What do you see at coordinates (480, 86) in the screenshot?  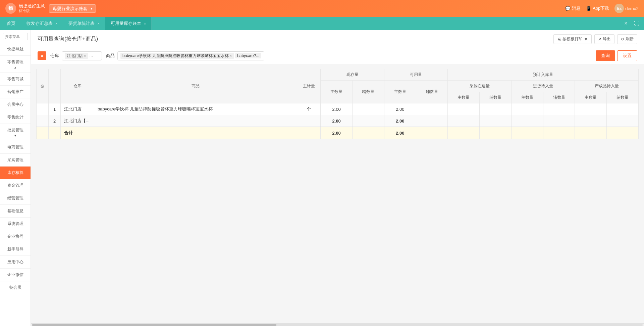 I see `th-purchase-in: 采购在途量` at bounding box center [480, 86].